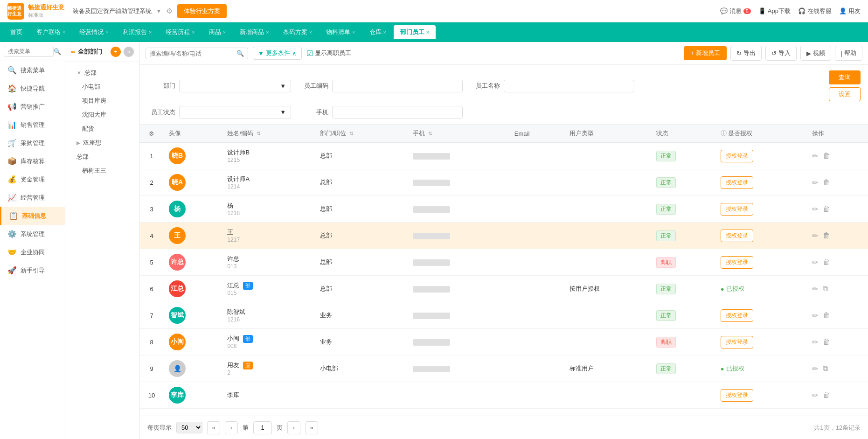 Image resolution: width=868 pixels, height=439 pixels. What do you see at coordinates (816, 53) in the screenshot?
I see `view-button: ▶ 视频` at bounding box center [816, 53].